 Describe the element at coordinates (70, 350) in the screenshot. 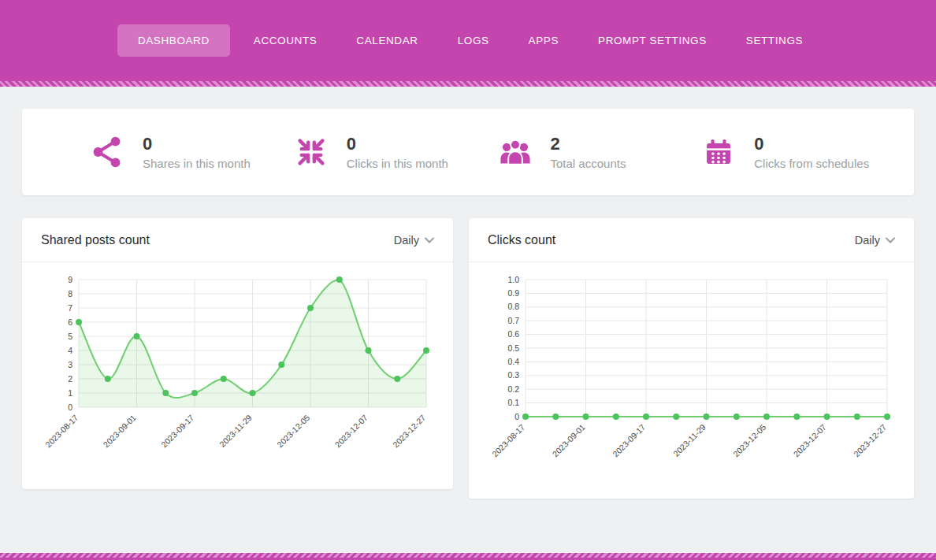

I see `svg-text: 4` at that location.